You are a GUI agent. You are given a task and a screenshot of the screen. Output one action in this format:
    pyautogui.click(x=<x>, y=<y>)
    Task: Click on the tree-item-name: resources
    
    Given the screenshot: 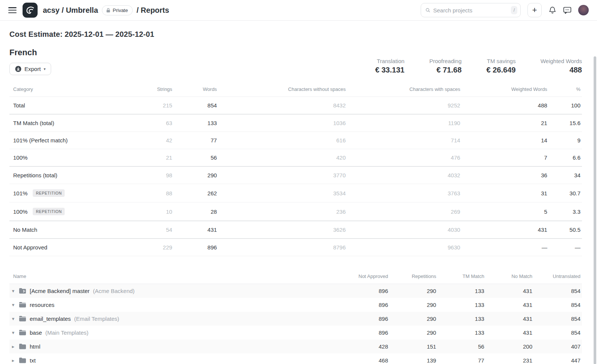 What is the action you would take?
    pyautogui.click(x=42, y=305)
    